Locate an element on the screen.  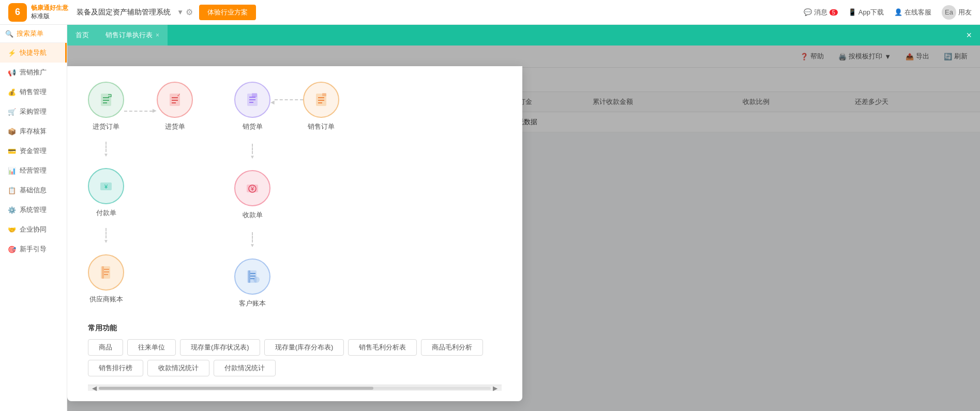
message-btn: 💬 消息 5 is located at coordinates (821, 12).